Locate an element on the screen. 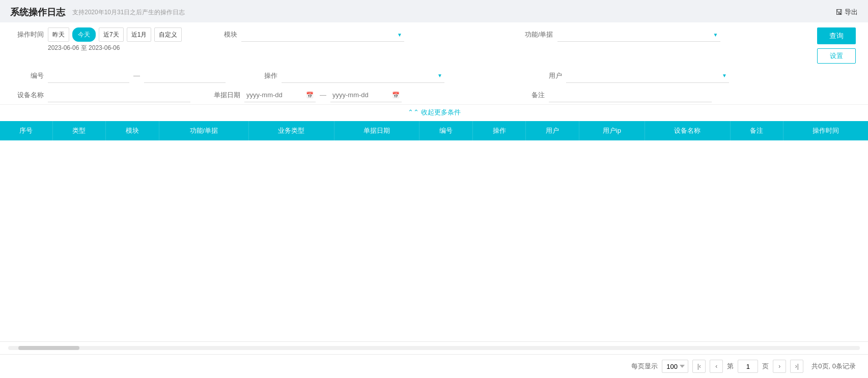  time-7days: 近7天 is located at coordinates (111, 35).